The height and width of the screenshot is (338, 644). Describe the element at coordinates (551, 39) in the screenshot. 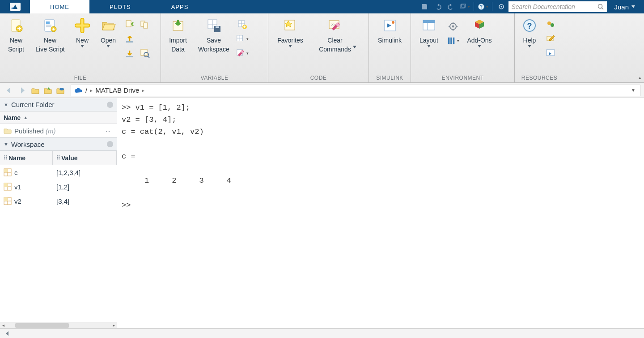

I see `request-support-icon` at that location.